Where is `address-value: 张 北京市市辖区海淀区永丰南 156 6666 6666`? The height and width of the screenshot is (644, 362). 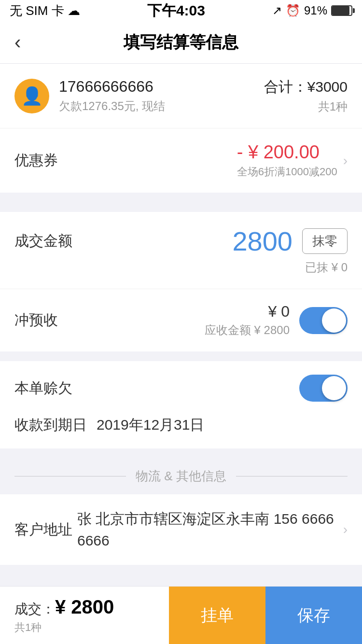
address-value: 张 北京市市辖区海淀区永丰南 156 6666 6666 is located at coordinates (210, 530).